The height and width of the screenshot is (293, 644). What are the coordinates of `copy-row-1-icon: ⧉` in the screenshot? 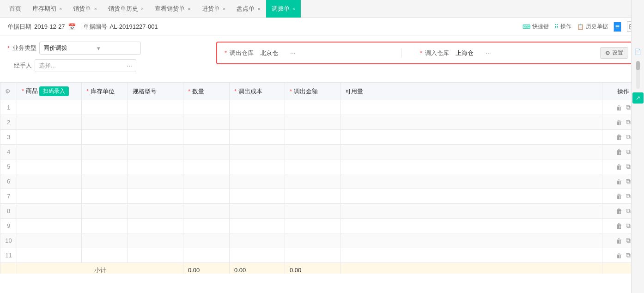 It's located at (628, 107).